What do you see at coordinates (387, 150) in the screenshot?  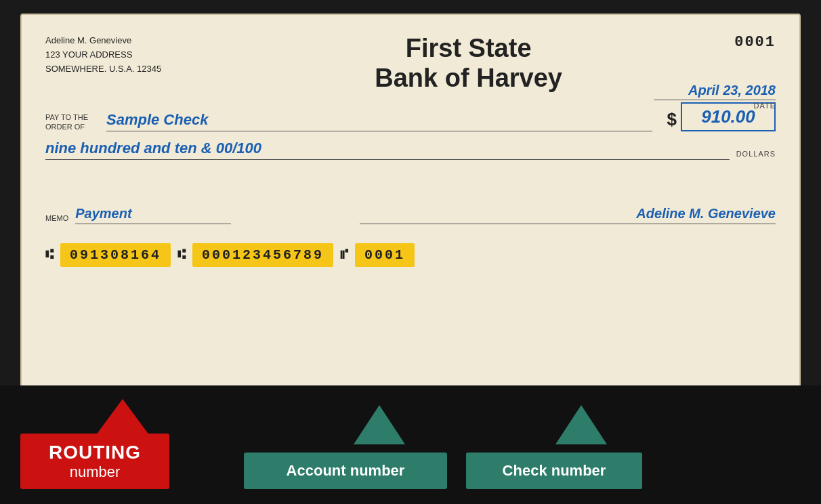 I see `written-amount: nine hundred and ten & 00/100` at bounding box center [387, 150].